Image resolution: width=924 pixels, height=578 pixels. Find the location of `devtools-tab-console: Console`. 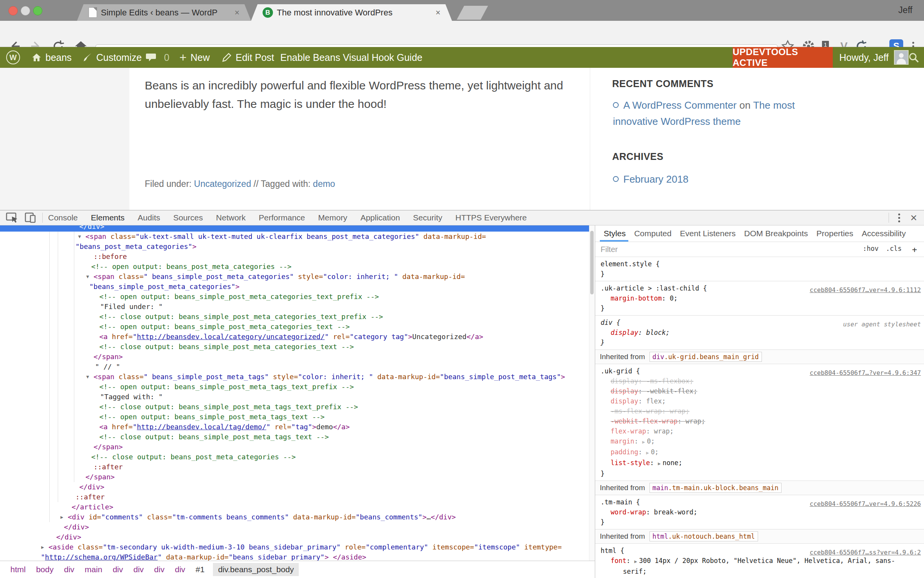

devtools-tab-console: Console is located at coordinates (63, 218).